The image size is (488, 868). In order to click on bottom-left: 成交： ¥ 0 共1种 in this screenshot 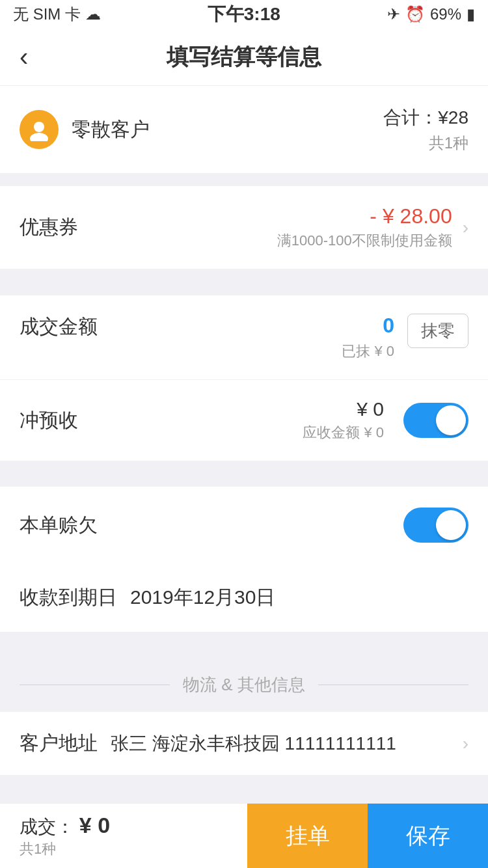, I will do `click(124, 835)`.